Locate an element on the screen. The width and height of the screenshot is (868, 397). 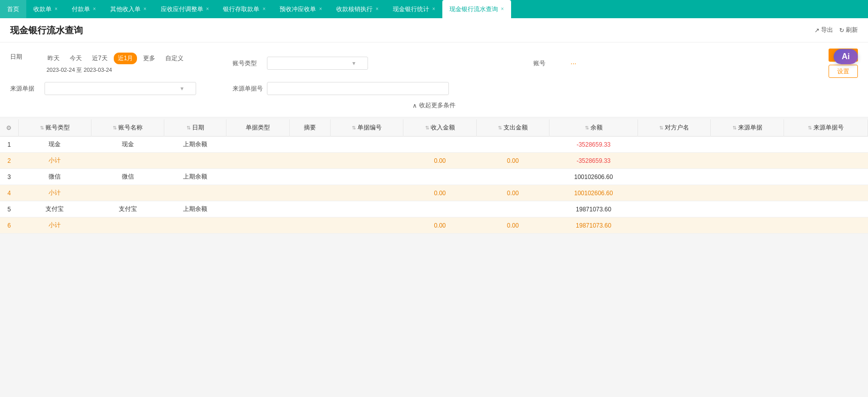
col-date: ⇅日期 is located at coordinates (195, 128).